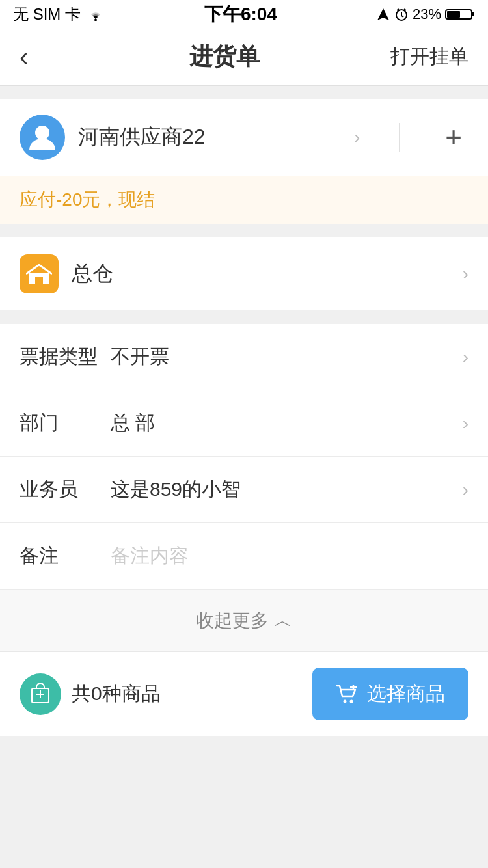  What do you see at coordinates (406, 694) in the screenshot?
I see `select-product-label: 选择商品` at bounding box center [406, 694].